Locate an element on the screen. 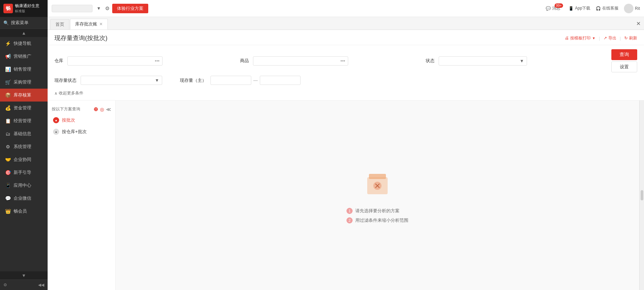 This screenshot has width=644, height=290. sidebar-item-inventory: 📦 库存核算 is located at coordinates (24, 95).